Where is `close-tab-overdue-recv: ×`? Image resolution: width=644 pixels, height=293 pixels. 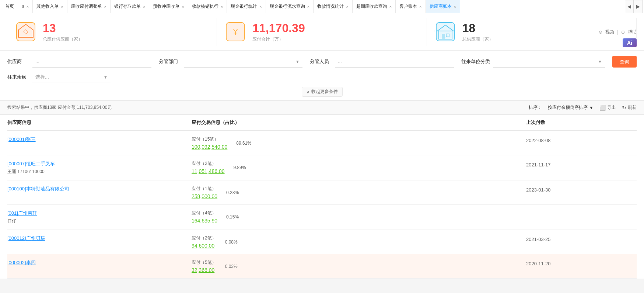 close-tab-overdue-recv: × is located at coordinates (391, 7).